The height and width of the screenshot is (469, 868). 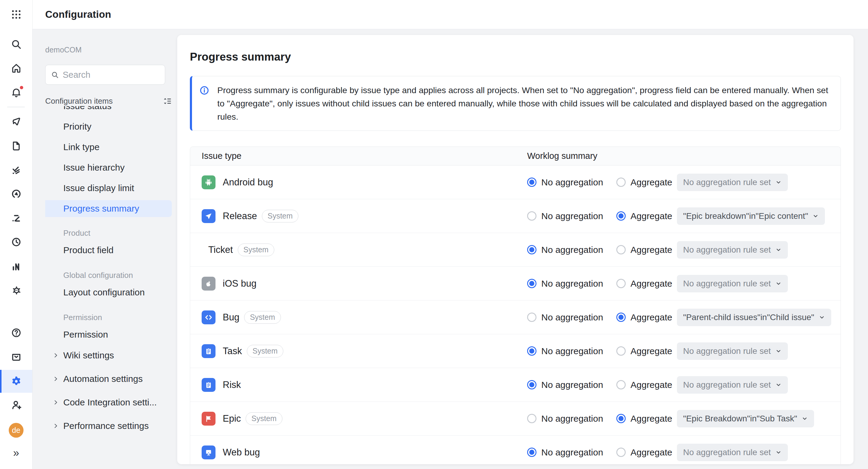 What do you see at coordinates (16, 381) in the screenshot?
I see `settings-icon` at bounding box center [16, 381].